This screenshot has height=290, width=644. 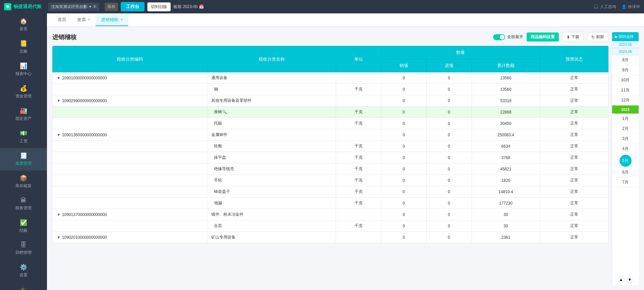 I want to click on cell-total: 1820, so click(x=506, y=180).